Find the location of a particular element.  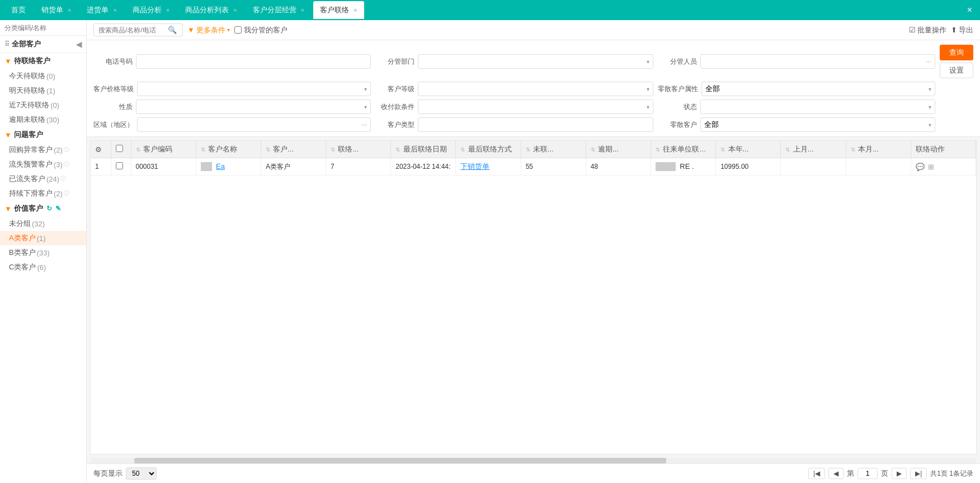

sidebar-item-overdue: 逾期未联络 (30) is located at coordinates (43, 120).